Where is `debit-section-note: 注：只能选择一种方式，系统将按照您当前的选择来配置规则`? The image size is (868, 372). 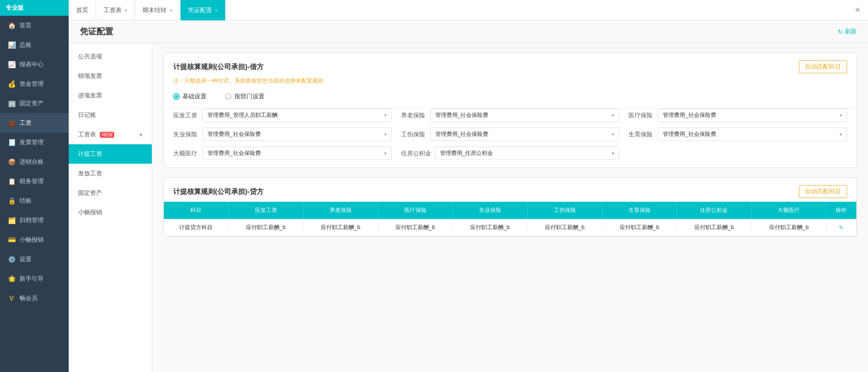 debit-section-note: 注：只能选择一种方式，系统将按照您当前的选择来配置规则 is located at coordinates (510, 83).